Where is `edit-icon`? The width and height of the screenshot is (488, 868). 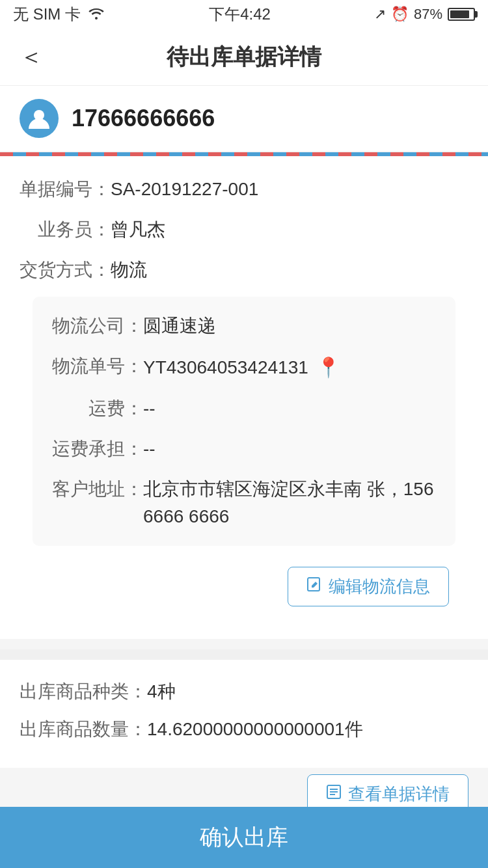 edit-icon is located at coordinates (314, 587).